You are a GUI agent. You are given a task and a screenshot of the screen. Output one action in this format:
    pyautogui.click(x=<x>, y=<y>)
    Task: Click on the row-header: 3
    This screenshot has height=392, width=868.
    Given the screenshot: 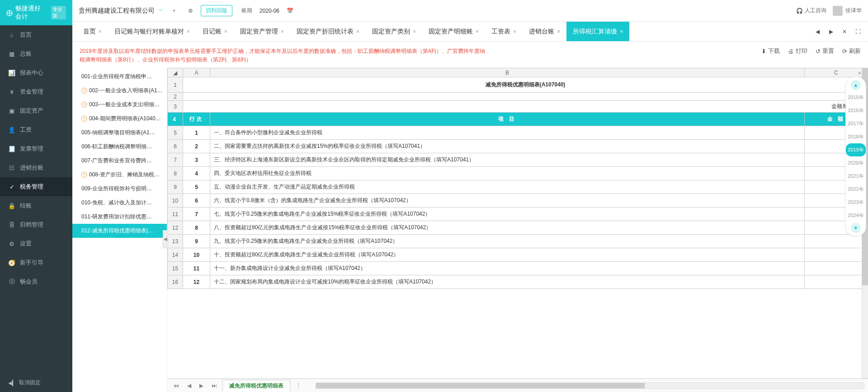 What is the action you would take?
    pyautogui.click(x=175, y=107)
    